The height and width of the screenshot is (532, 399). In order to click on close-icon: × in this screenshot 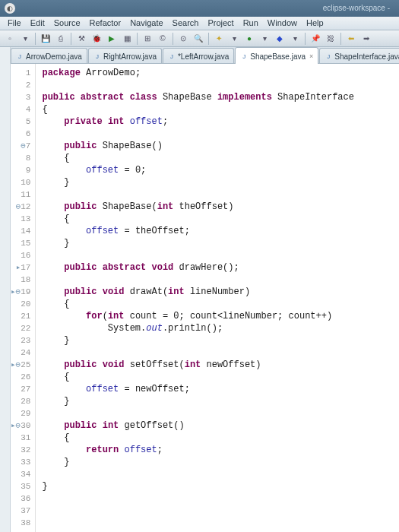, I will do `click(312, 56)`.